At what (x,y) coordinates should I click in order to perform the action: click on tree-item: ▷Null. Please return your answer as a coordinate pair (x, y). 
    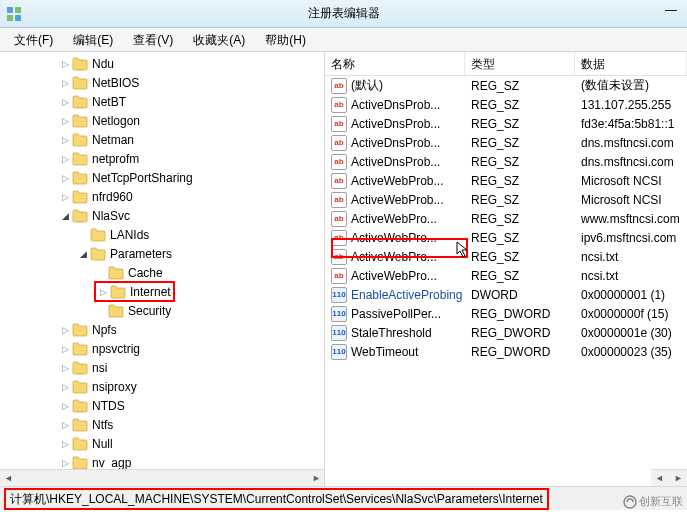
    Looking at the image, I should click on (164, 444).